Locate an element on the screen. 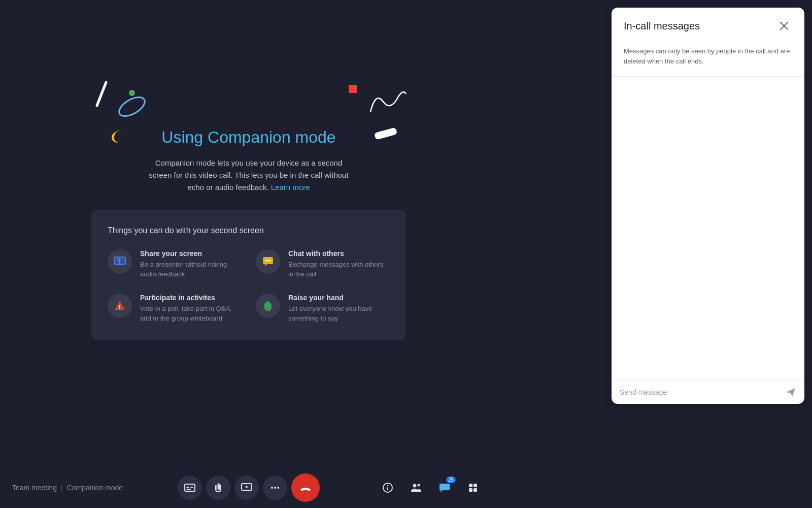  activities-icon: ! is located at coordinates (120, 306).